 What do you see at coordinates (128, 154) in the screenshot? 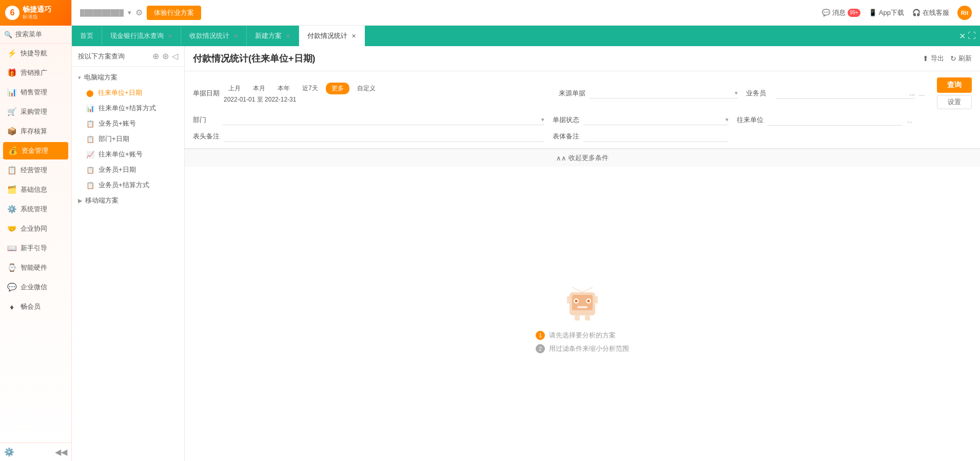
I see `scheme-item-partner-account: 📈 往来单位+账号` at bounding box center [128, 154].